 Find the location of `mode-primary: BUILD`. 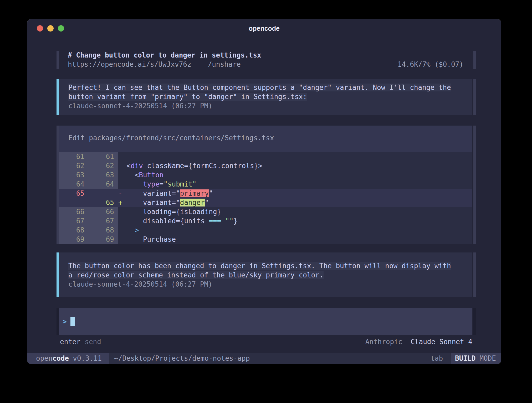

mode-primary: BUILD is located at coordinates (465, 358).